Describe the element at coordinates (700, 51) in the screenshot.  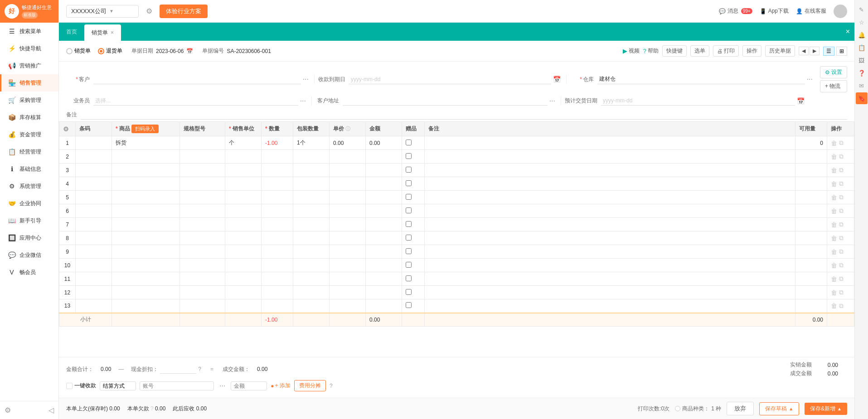
I see `select-btn: 选单` at that location.